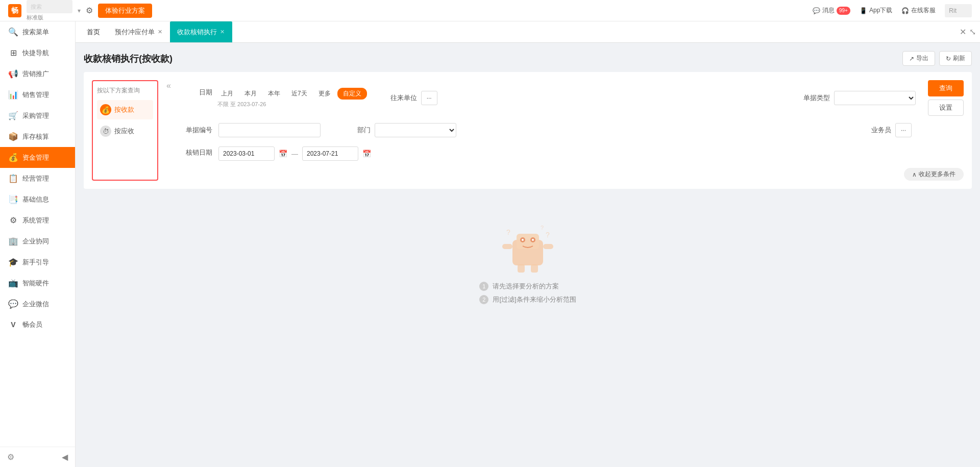  Describe the element at coordinates (864, 11) in the screenshot. I see `app-icon: 📱` at that location.